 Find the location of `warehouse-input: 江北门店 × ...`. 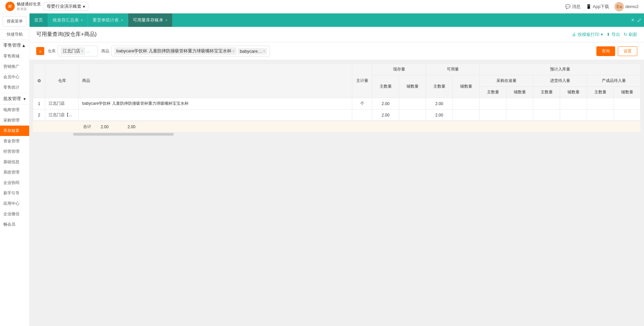

warehouse-input: 江北门店 × ... is located at coordinates (78, 51).